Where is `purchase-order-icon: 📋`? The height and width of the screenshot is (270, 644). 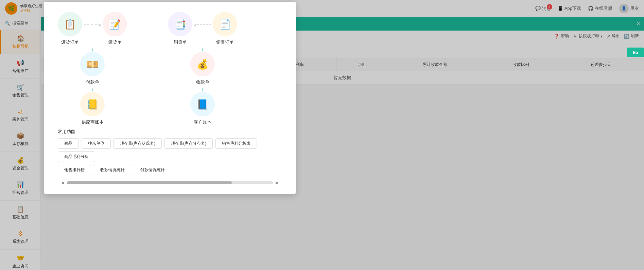
purchase-order-icon: 📋 is located at coordinates (70, 24).